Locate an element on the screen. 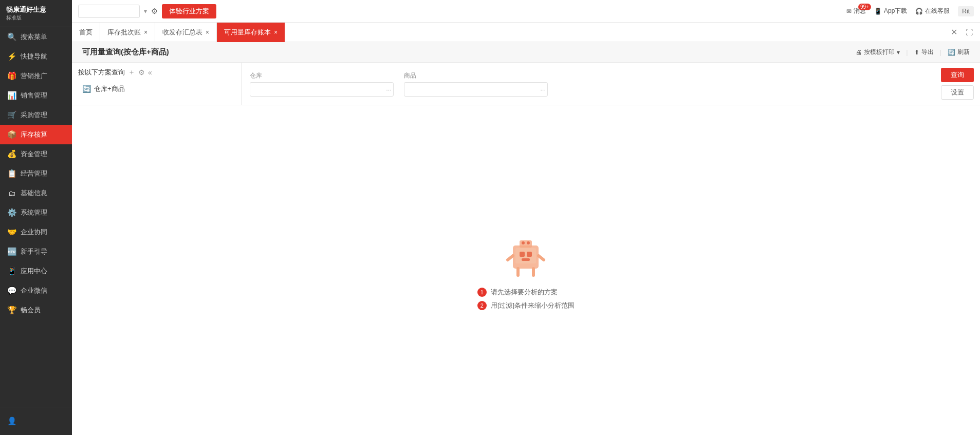  add-scheme-button: ＋ is located at coordinates (132, 72).